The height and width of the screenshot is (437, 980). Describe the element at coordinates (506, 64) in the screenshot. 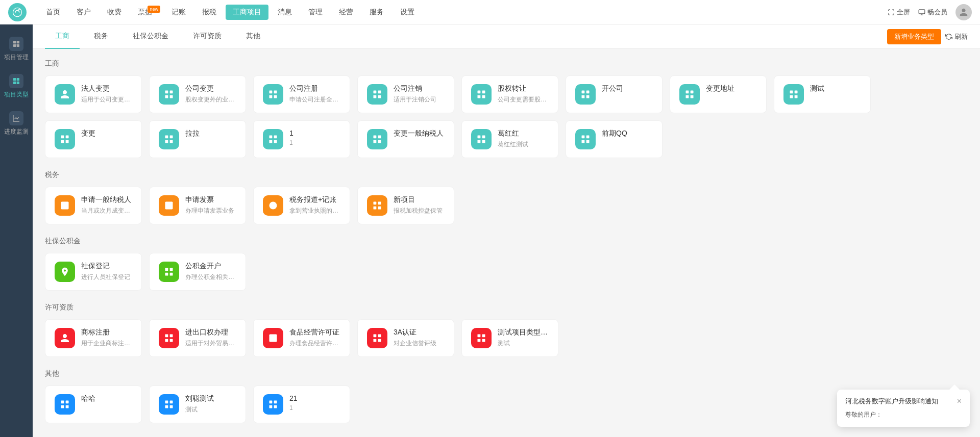

I see `section-title-gongshang: 工商` at that location.